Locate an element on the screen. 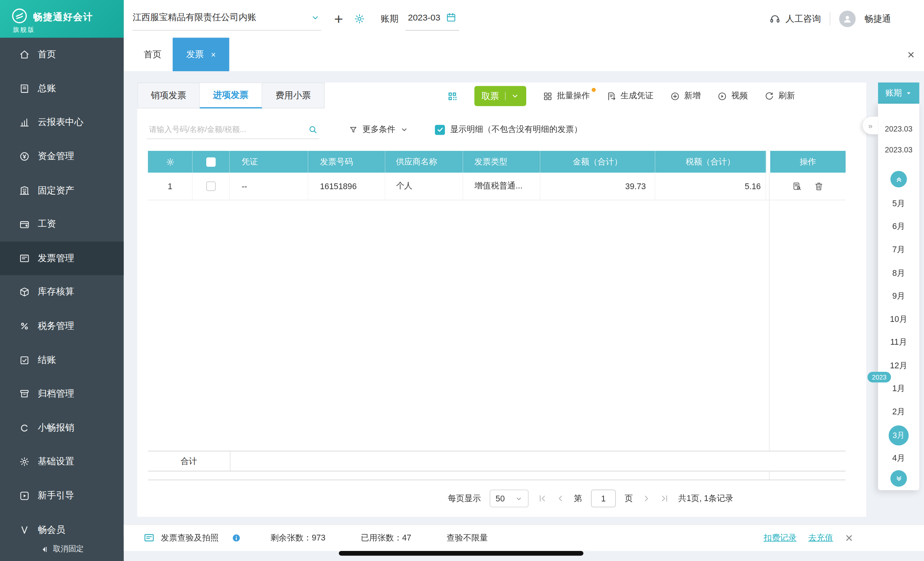 This screenshot has width=924, height=561. month-item: 7月 is located at coordinates (898, 250).